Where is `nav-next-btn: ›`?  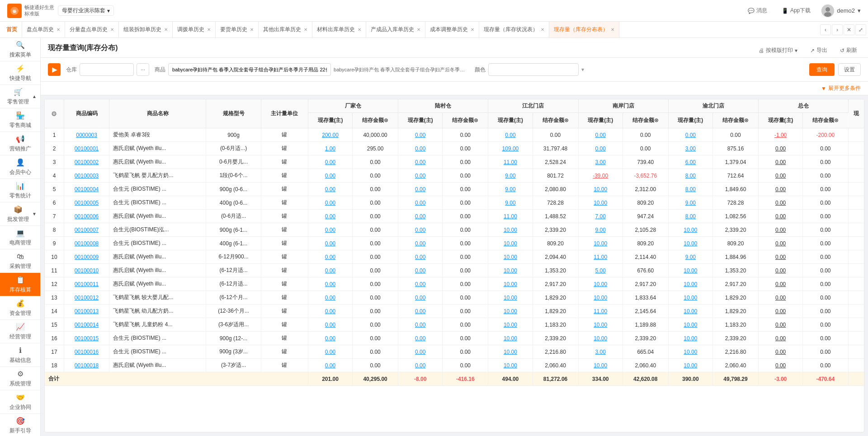 nav-next-btn: › is located at coordinates (837, 30).